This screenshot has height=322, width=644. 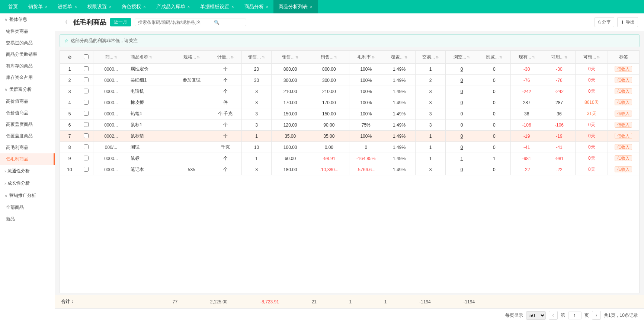 What do you see at coordinates (152, 57) in the screenshot?
I see `col-name: 商品名称⇅` at bounding box center [152, 57].